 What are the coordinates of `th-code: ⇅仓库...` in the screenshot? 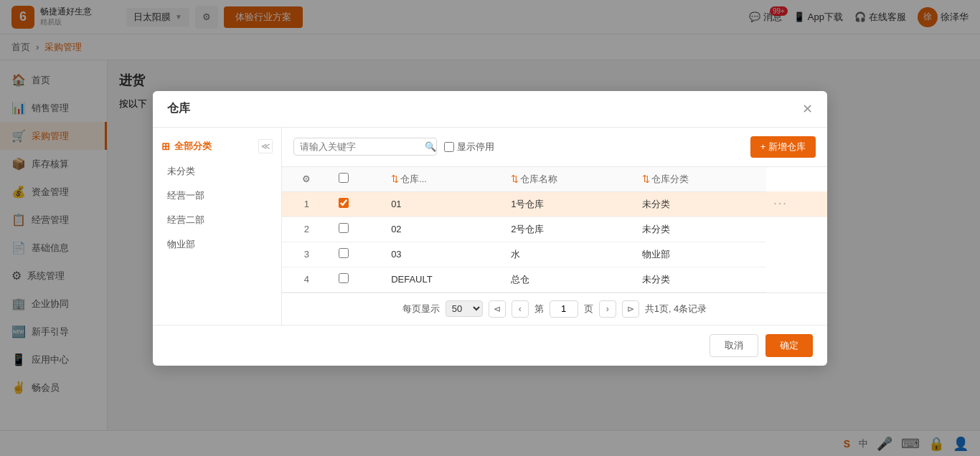 It's located at (443, 179).